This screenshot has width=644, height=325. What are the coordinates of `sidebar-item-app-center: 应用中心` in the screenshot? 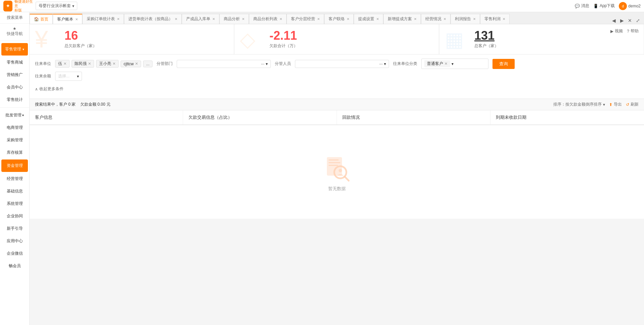 It's located at (15, 241).